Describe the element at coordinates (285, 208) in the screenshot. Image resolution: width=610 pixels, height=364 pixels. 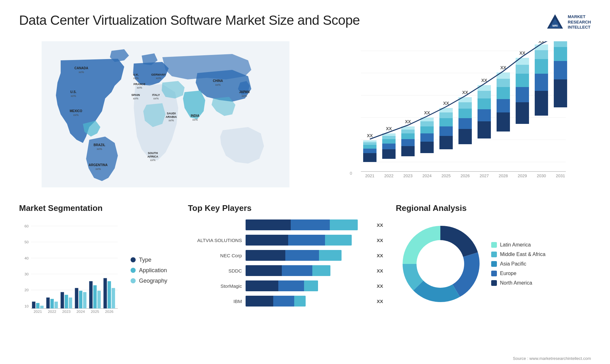
I see `key-players-title: Top Key Players` at that location.